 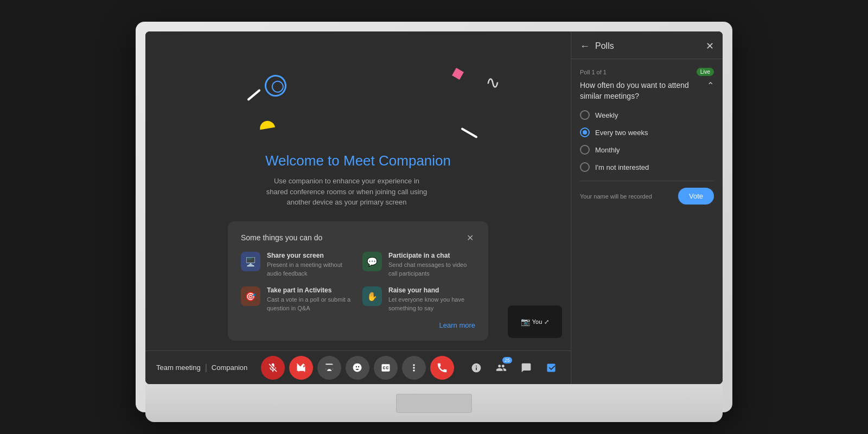 I want to click on welcome-title: Welcome to Meet Companion, so click(x=358, y=161).